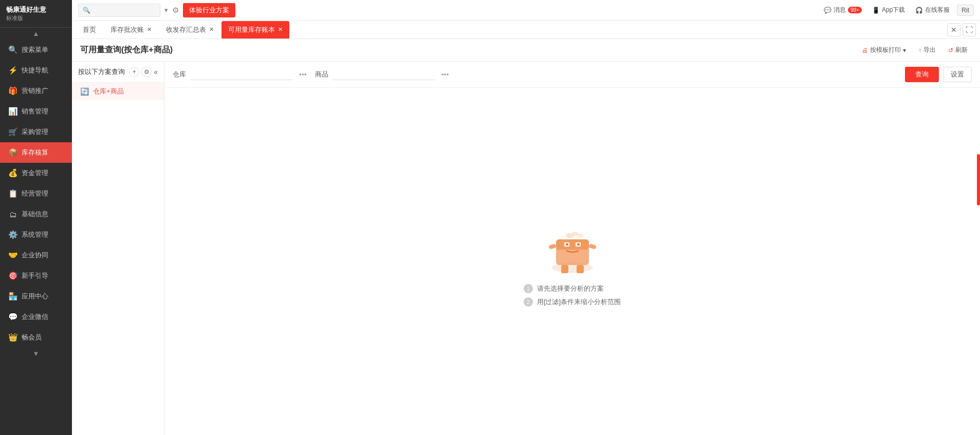 The height and width of the screenshot is (435, 980). I want to click on header-search-box: 🔍, so click(119, 10).